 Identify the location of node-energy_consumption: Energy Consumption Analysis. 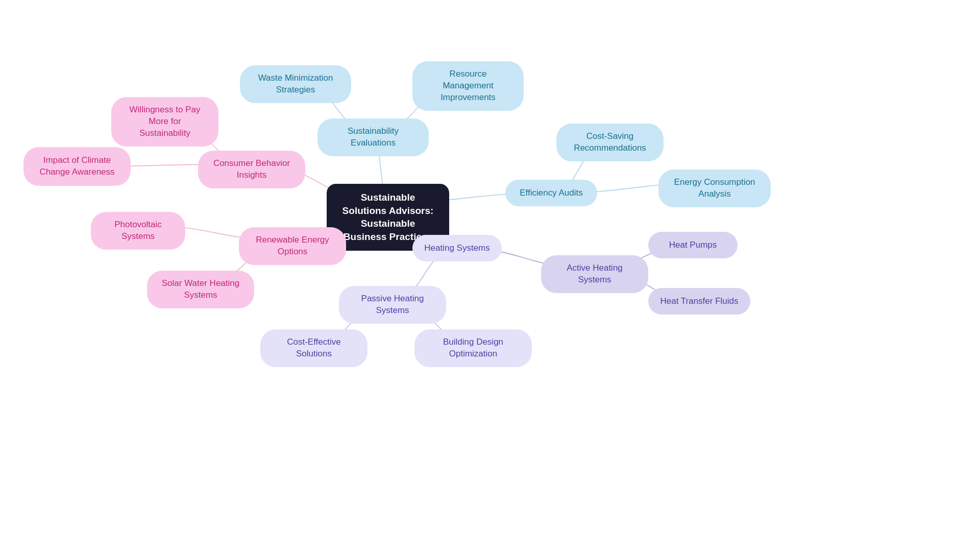
(715, 188).